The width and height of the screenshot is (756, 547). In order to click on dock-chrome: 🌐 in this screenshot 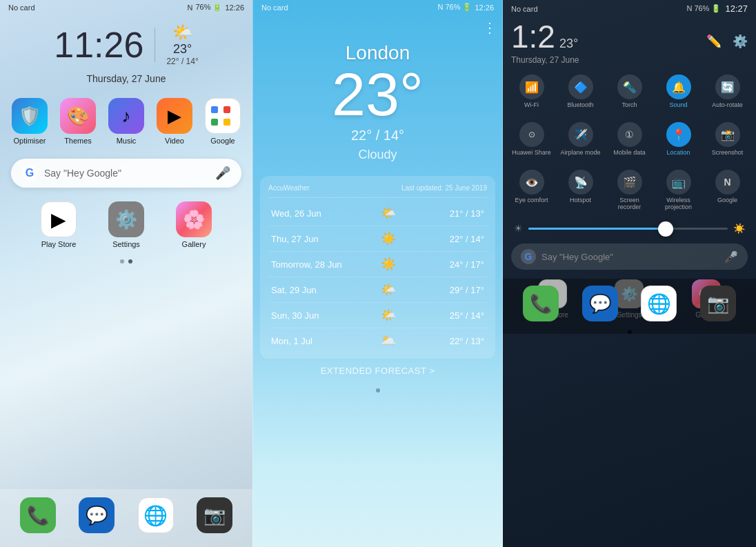, I will do `click(156, 515)`.